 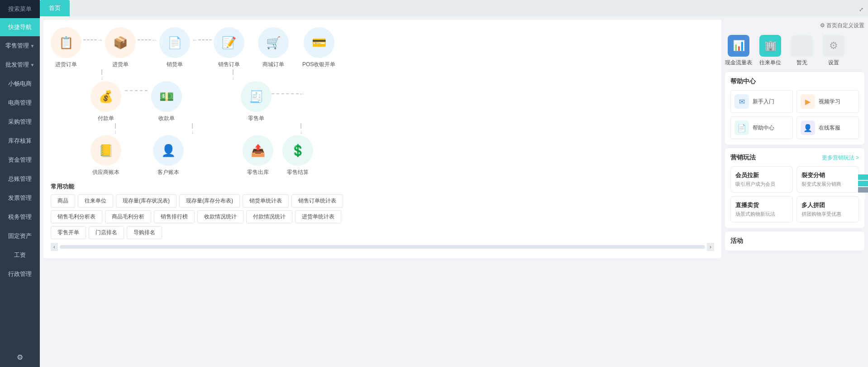 I want to click on activity-card: 活动, so click(x=795, y=241).